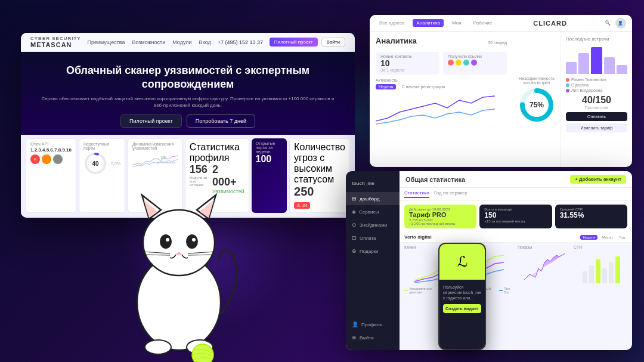 The image size is (644, 362). Describe the element at coordinates (550, 23) in the screenshot. I see `clicard-logo: CLICARD` at that location.